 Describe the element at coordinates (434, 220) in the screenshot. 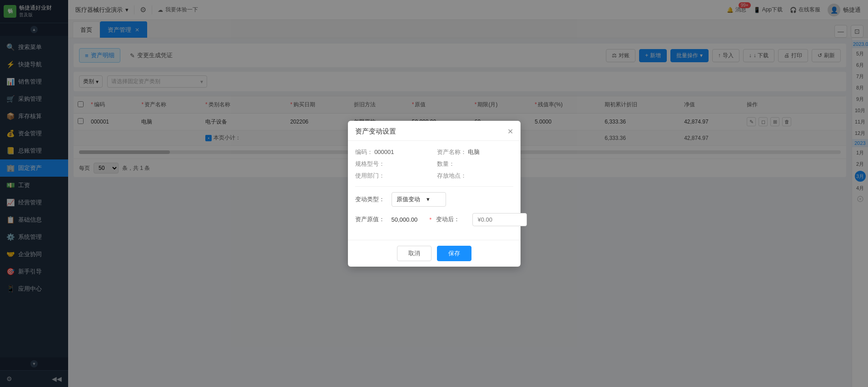

I see `modal-original-value-row: 资产原值： 50,000.00 * 变动后：` at that location.